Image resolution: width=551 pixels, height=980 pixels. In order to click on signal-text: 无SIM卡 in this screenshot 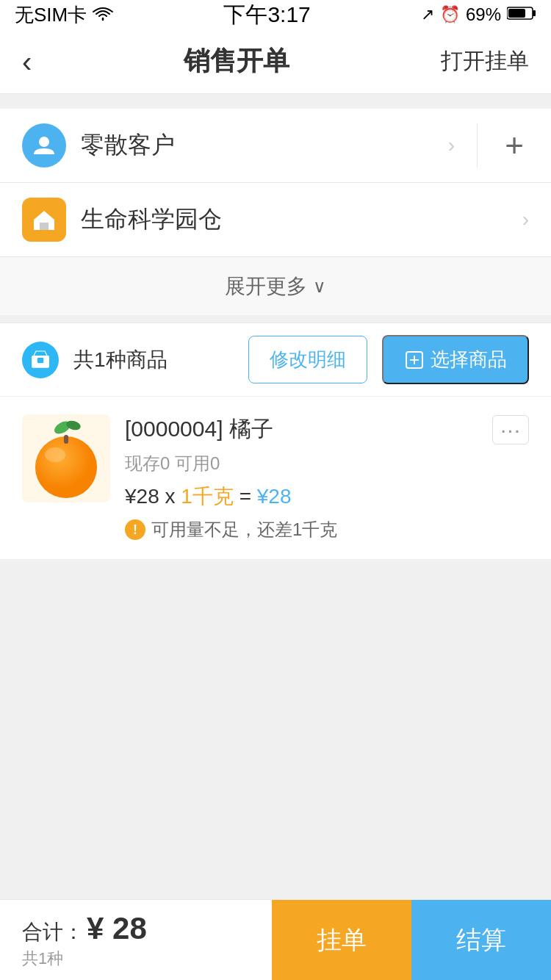, I will do `click(51, 15)`.